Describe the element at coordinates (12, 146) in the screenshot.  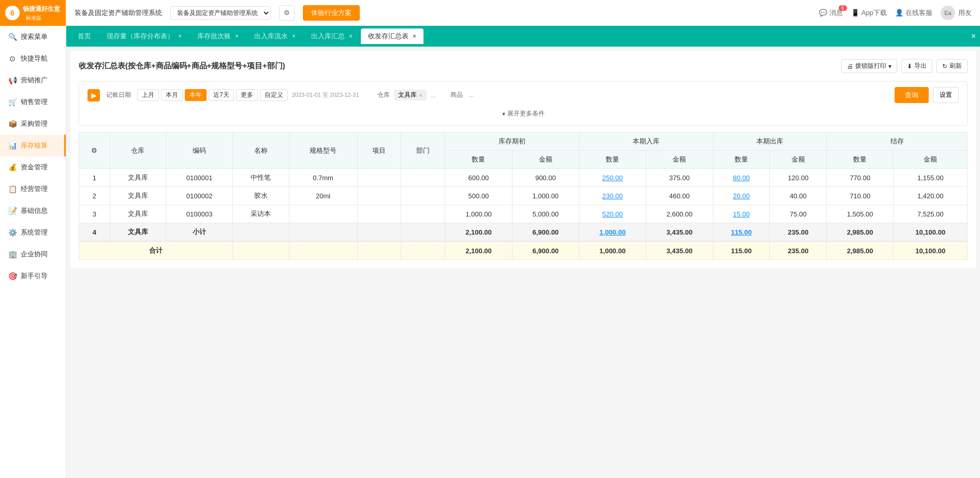
I see `inventory-icon: 📊` at that location.